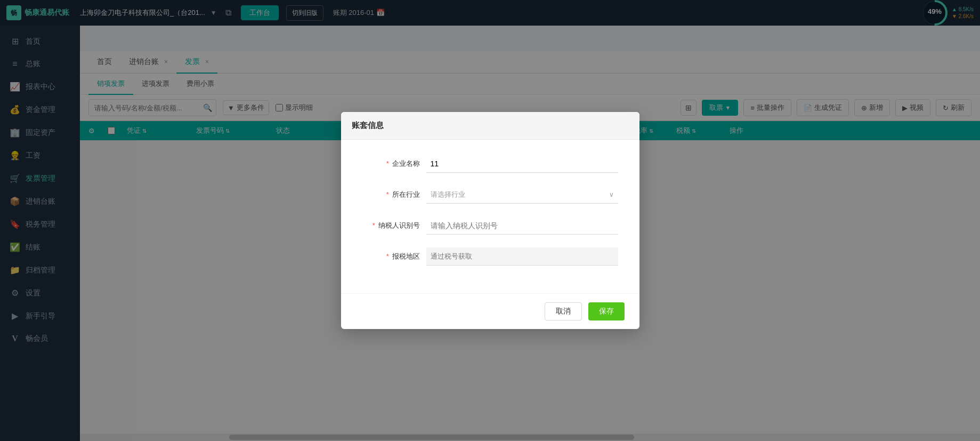 The width and height of the screenshot is (980, 441). I want to click on required-star-3: *, so click(374, 225).